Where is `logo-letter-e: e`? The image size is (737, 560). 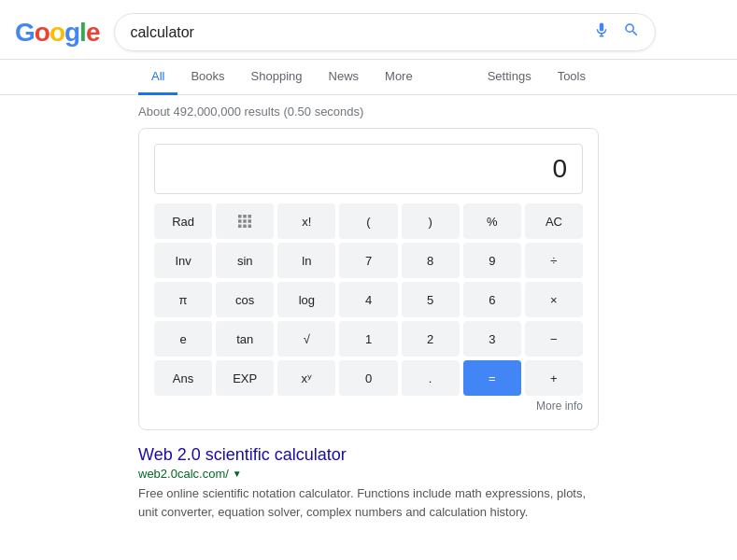 logo-letter-e: e is located at coordinates (93, 32).